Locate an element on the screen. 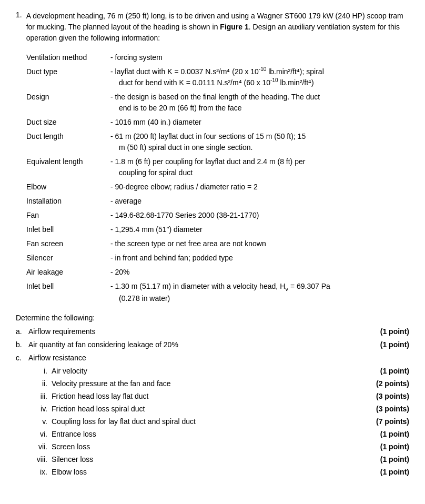 This screenshot has height=504, width=425. sub-points-iii: (3 points) is located at coordinates (387, 397).